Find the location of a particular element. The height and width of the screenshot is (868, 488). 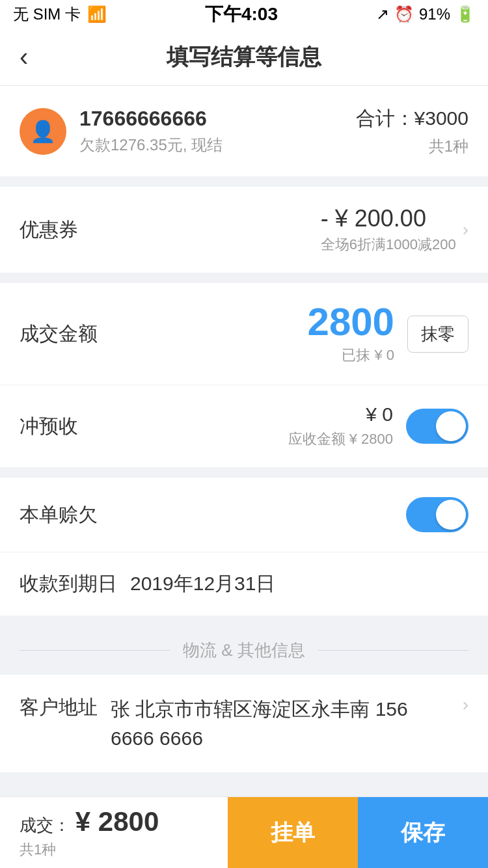

avatar: 👤 is located at coordinates (43, 131).